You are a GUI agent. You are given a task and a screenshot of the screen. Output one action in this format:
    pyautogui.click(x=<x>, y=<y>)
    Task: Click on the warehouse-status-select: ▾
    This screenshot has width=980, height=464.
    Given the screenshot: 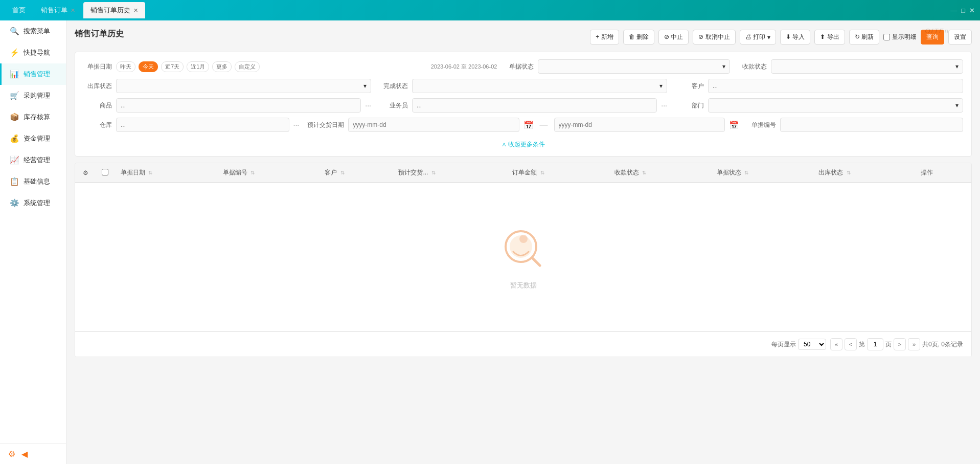 What is the action you would take?
    pyautogui.click(x=243, y=86)
    